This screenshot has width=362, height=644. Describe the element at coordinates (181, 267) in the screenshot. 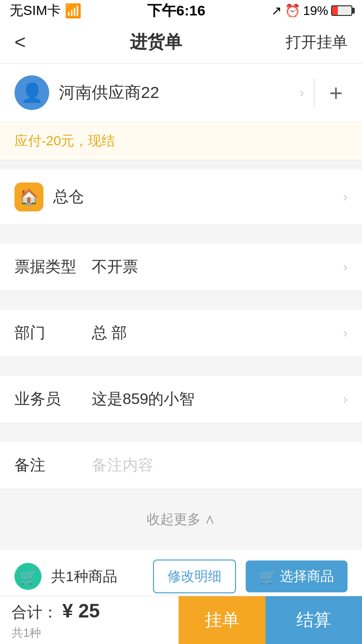

I see `invoice-row: 票据类型 不开票 ›` at that location.